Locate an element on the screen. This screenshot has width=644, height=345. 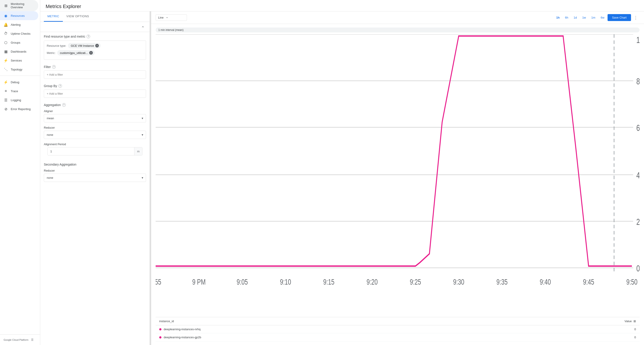
home-icon: ⊞ is located at coordinates (6, 6).